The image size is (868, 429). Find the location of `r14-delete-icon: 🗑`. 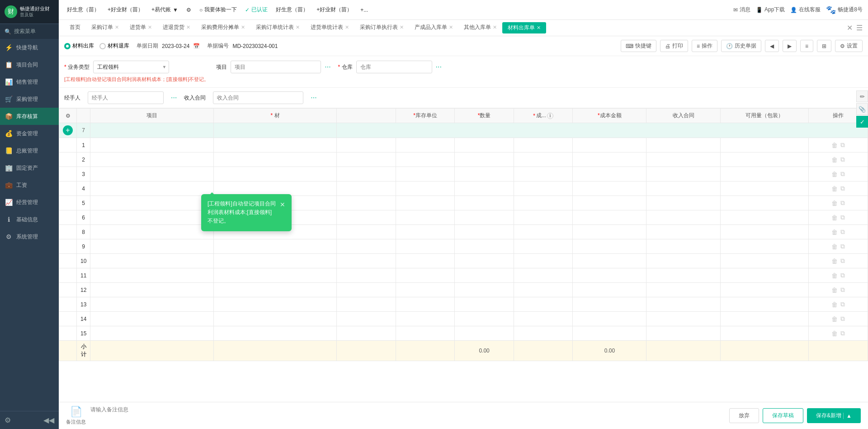

r14-delete-icon: 🗑 is located at coordinates (835, 319).